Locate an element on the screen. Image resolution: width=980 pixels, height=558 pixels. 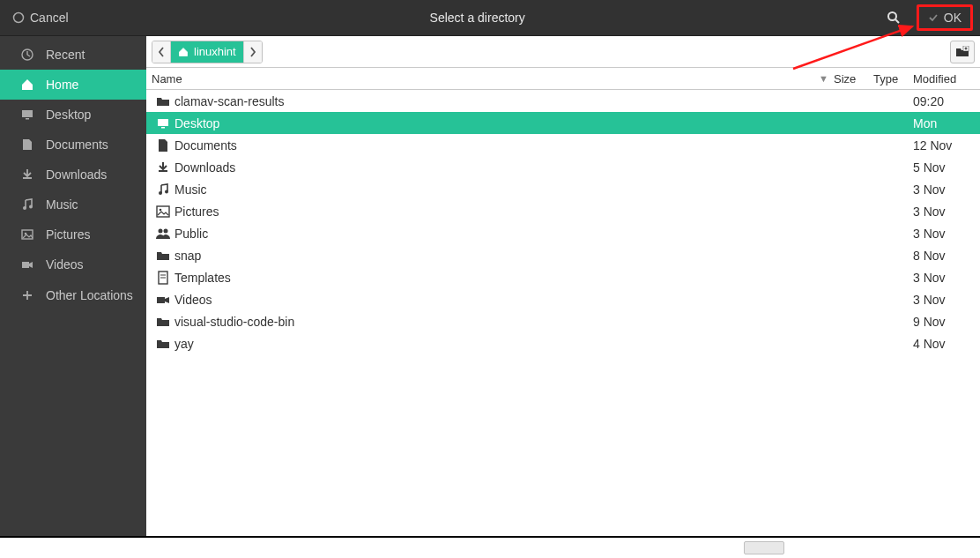
path-bar: linuxhint is located at coordinates (207, 52).